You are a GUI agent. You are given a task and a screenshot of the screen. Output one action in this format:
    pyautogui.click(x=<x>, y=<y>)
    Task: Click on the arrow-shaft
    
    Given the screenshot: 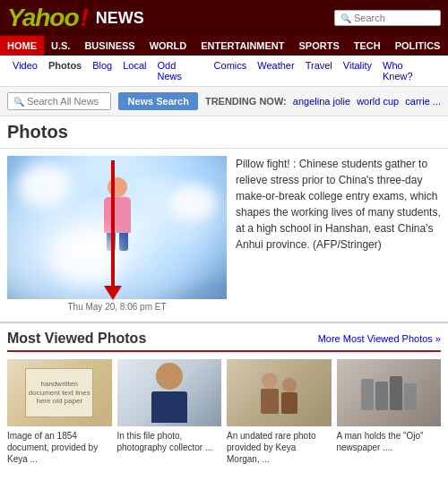 What is the action you would take?
    pyautogui.click(x=113, y=223)
    